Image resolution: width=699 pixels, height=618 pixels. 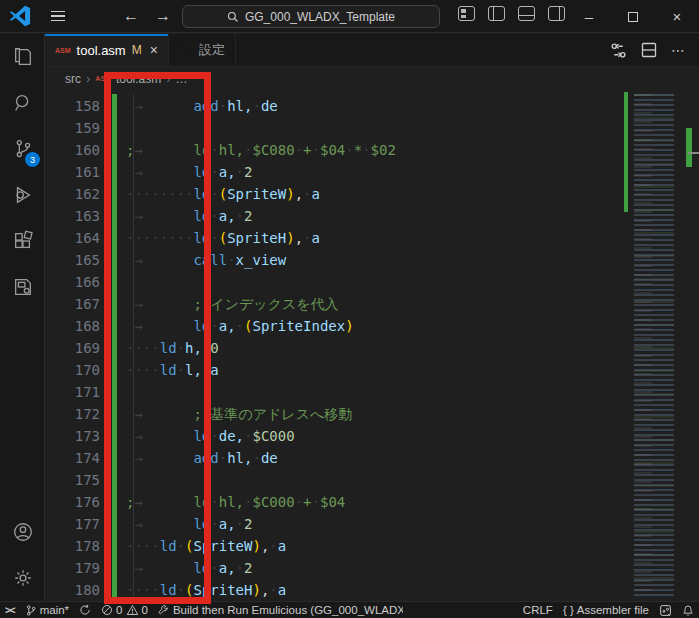 I want to click on wrench-icon, so click(x=164, y=610).